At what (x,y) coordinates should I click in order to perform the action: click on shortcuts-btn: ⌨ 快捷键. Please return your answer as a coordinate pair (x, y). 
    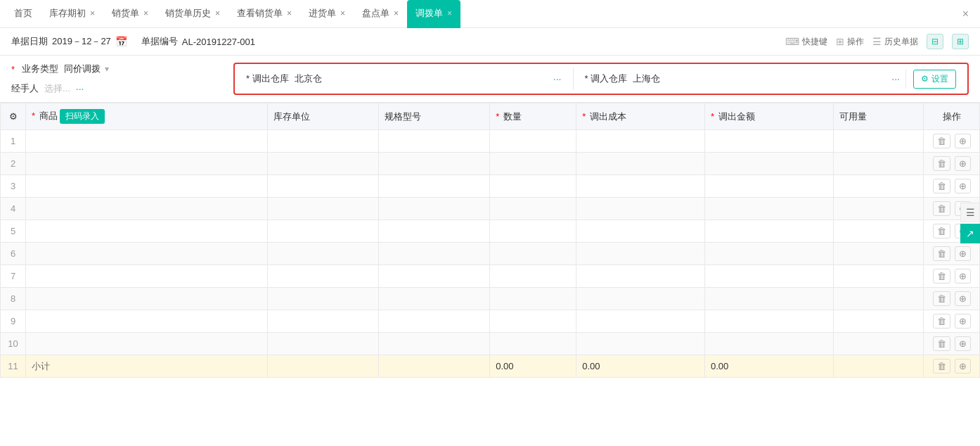
    Looking at the image, I should click on (806, 42).